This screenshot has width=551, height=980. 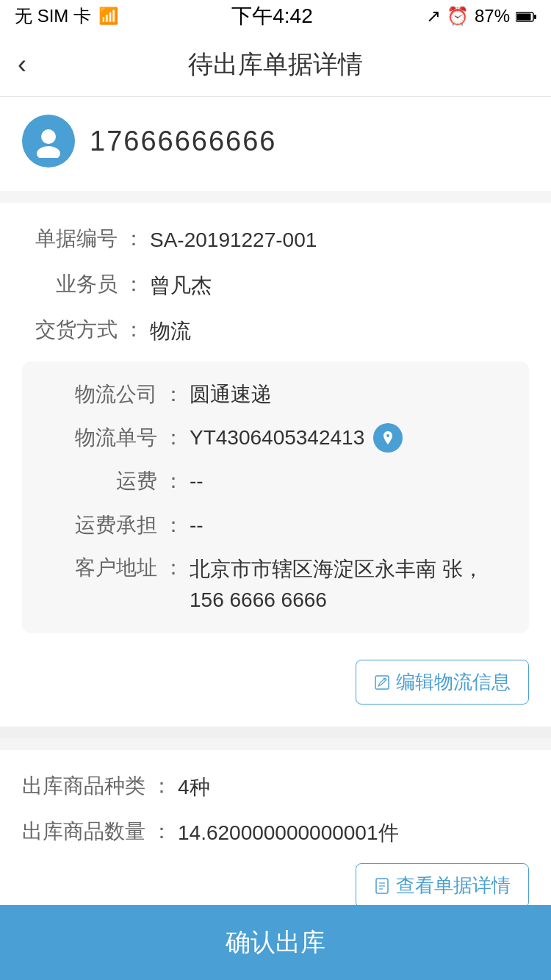 What do you see at coordinates (84, 832) in the screenshot?
I see `goods-quantity-label: 出库商品数量` at bounding box center [84, 832].